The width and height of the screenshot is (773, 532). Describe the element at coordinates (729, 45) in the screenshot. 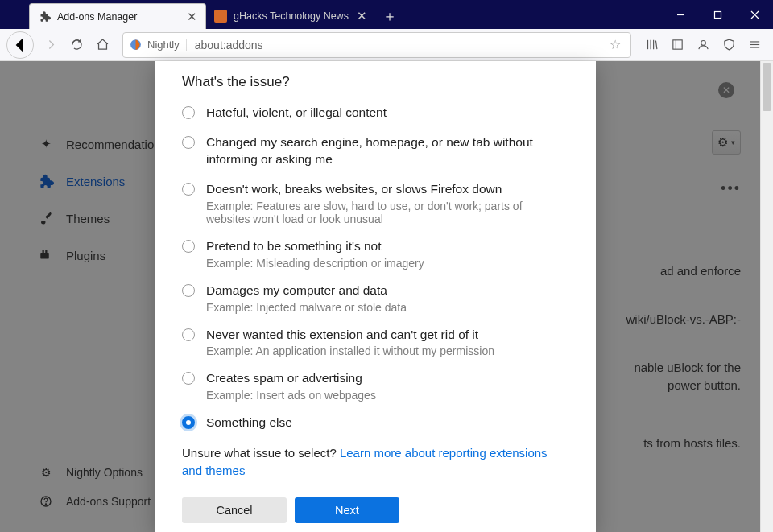

I see `shield-icon` at that location.